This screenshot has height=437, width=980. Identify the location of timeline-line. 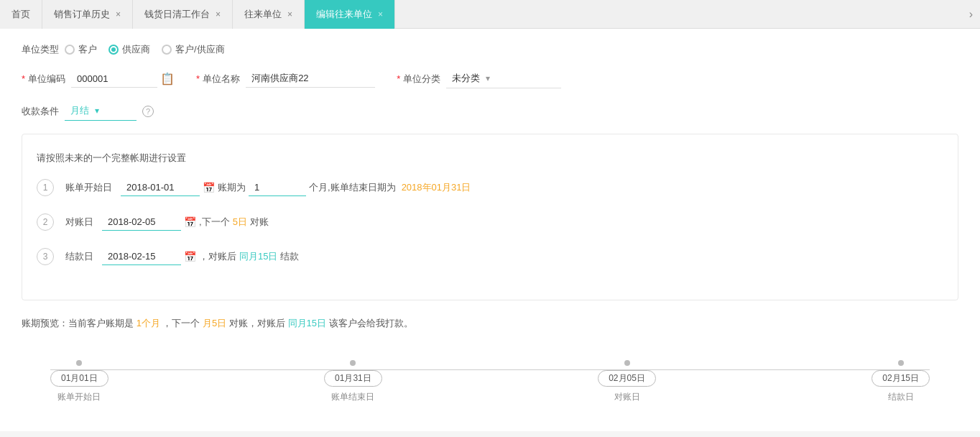
(490, 369).